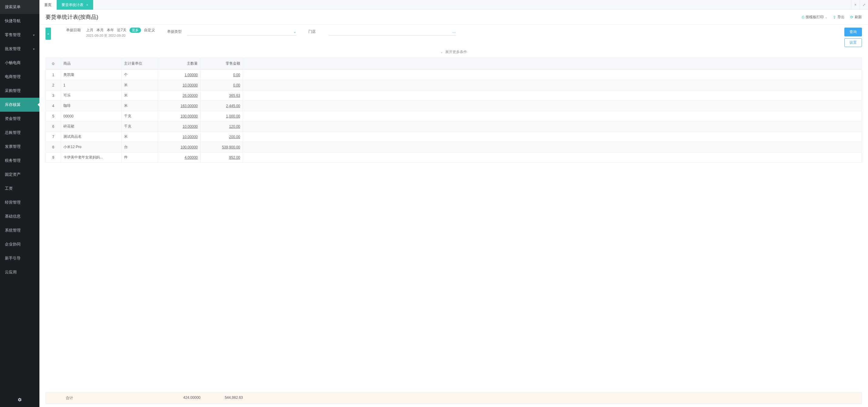 The image size is (868, 407). Describe the element at coordinates (182, 398) in the screenshot. I see `total-qty: 424.00000` at that location.